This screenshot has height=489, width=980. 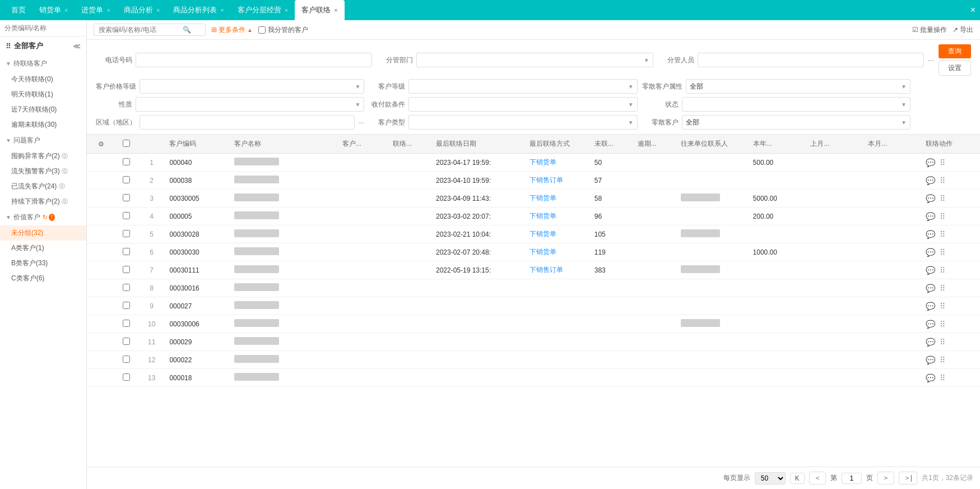 I want to click on sidebar-item-today-pending: 今天待联络(0), so click(x=43, y=80).